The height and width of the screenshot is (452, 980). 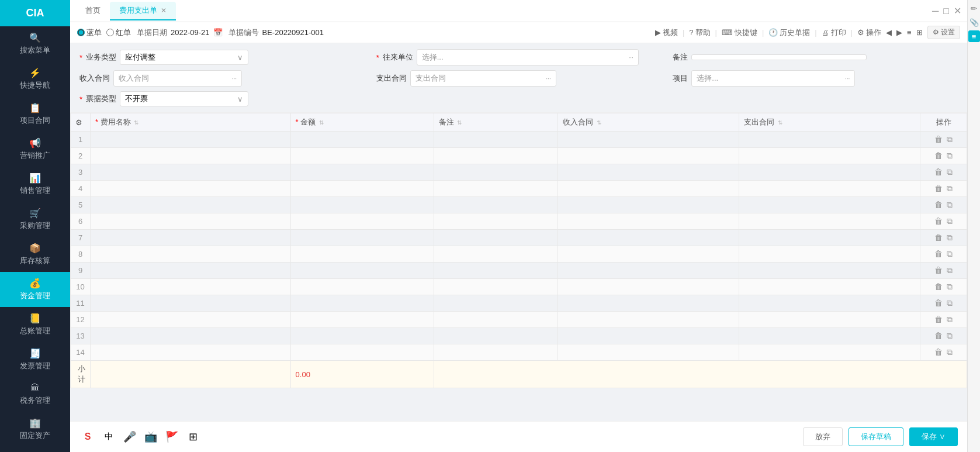 I want to click on th-remark: 备注 ⇅, so click(x=496, y=123).